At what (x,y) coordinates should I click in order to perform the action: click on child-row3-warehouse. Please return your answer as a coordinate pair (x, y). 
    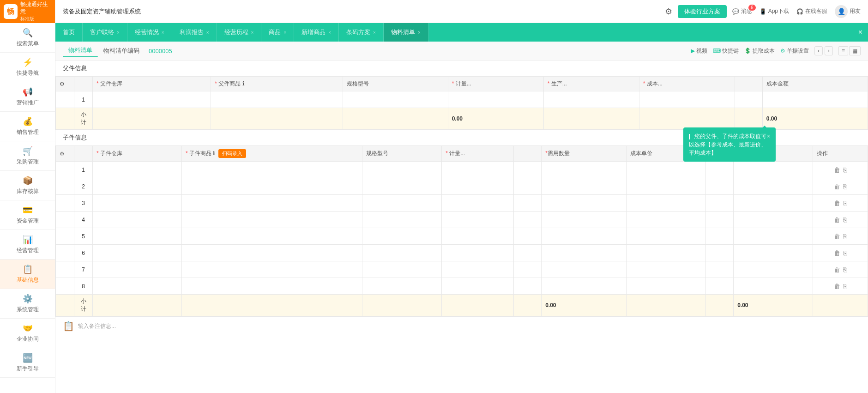
    Looking at the image, I should click on (138, 203).